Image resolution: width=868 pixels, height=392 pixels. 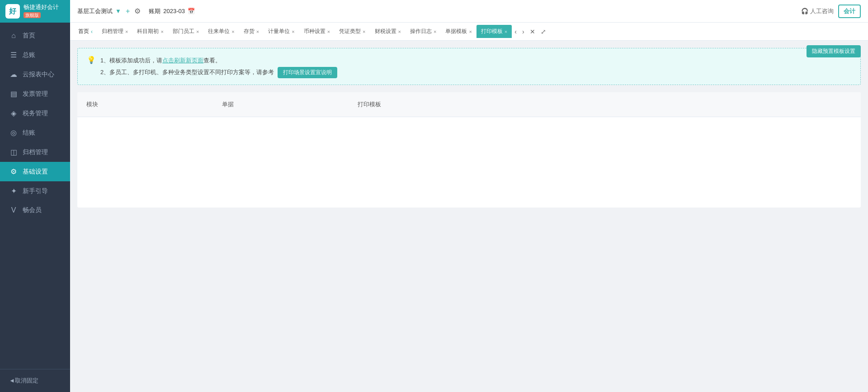 I want to click on account-btn: 会计, so click(x=849, y=11).